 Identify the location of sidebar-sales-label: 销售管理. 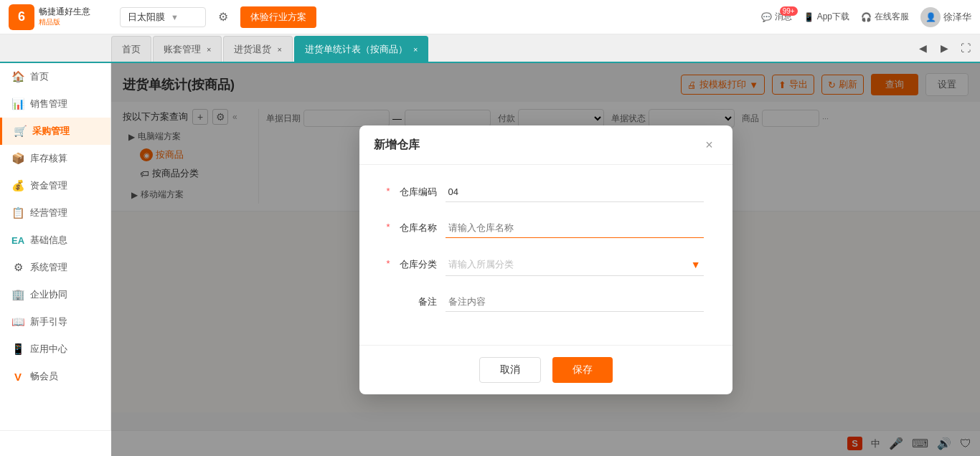
(49, 104).